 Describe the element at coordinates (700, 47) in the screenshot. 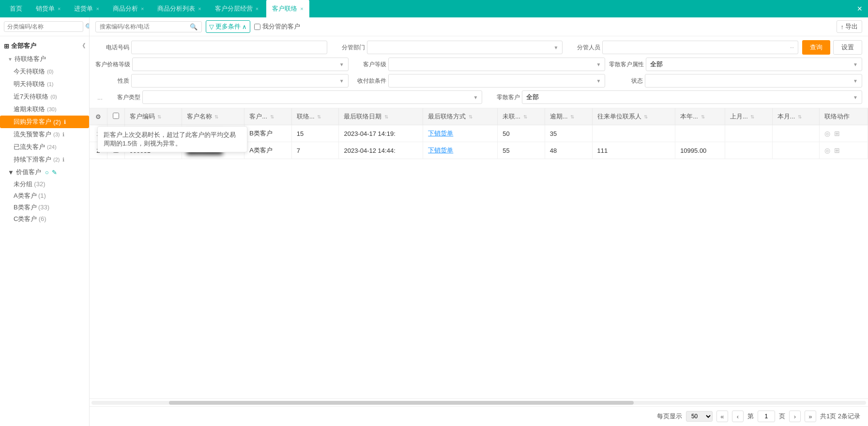

I see `person-select: ···` at that location.